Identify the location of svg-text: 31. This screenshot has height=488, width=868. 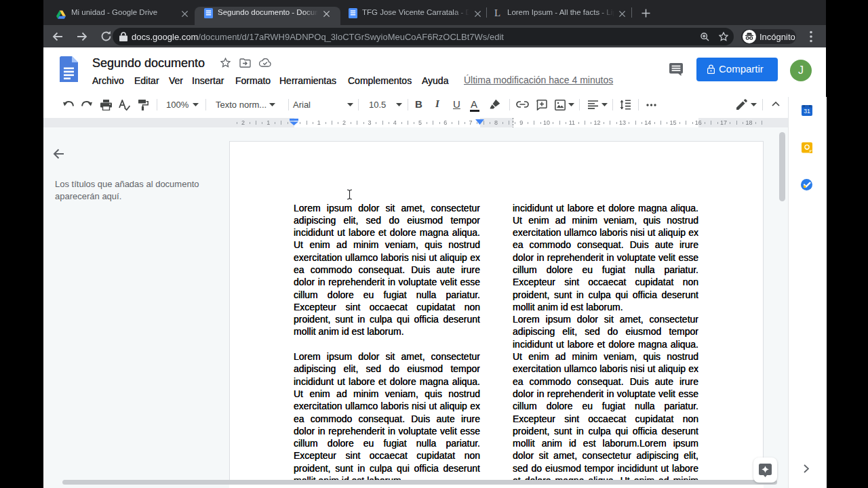
(807, 111).